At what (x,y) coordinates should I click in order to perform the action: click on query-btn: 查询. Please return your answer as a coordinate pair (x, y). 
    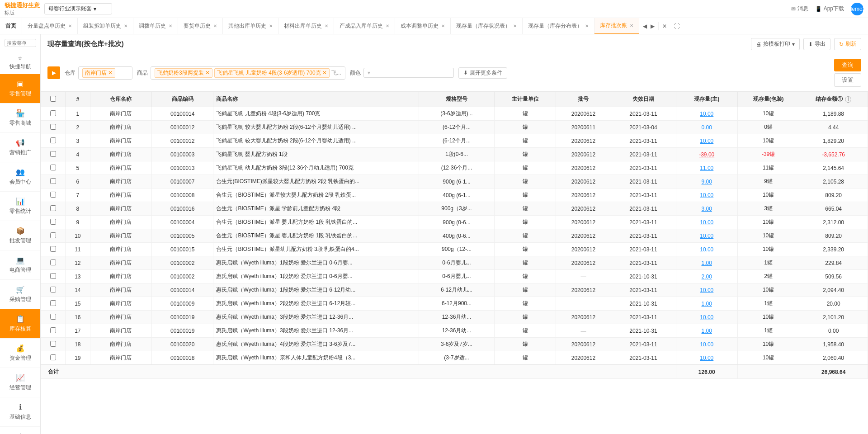
    Looking at the image, I should click on (848, 65).